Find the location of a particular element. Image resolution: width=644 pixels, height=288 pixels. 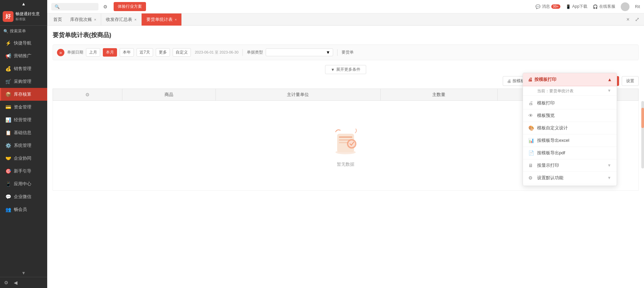

topbar-settings-icon: ⚙ is located at coordinates (105, 7).